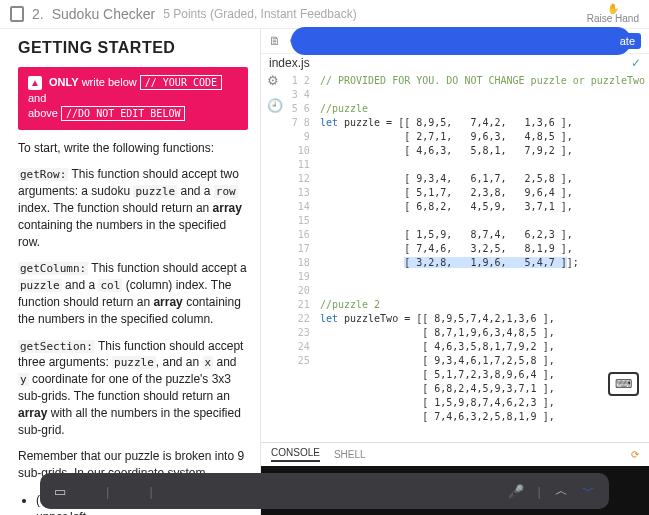 The width and height of the screenshot is (649, 515). What do you see at coordinates (275, 80) in the screenshot?
I see `settings-icon: ⚙` at bounding box center [275, 80].